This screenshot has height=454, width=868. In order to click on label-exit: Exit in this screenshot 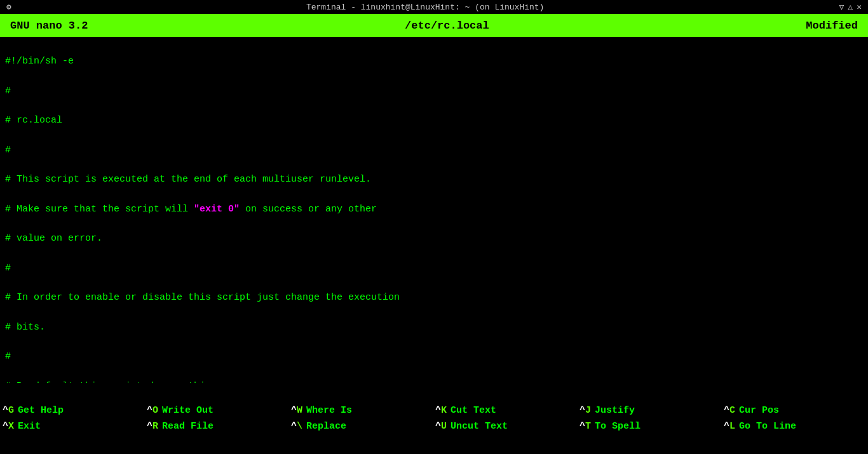, I will do `click(29, 427)`.